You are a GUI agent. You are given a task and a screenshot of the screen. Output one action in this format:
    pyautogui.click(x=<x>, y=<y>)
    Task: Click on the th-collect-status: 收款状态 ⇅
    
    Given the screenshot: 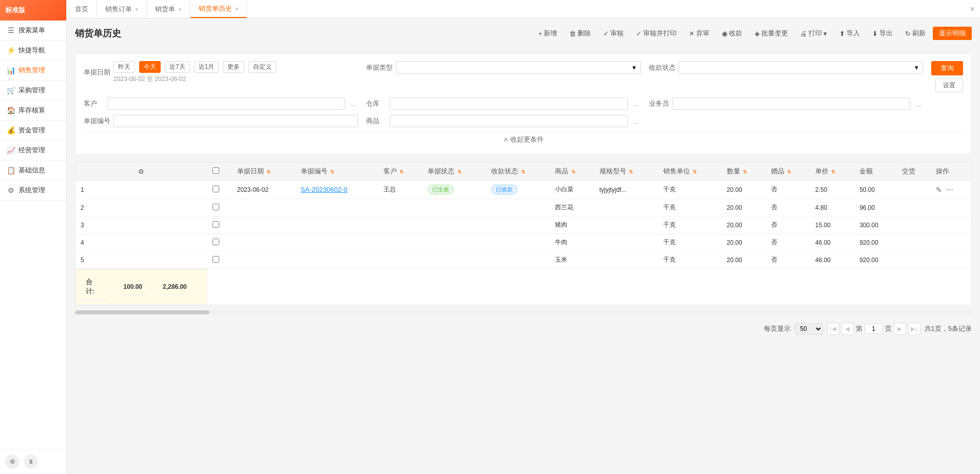 What is the action you would take?
    pyautogui.click(x=518, y=171)
    